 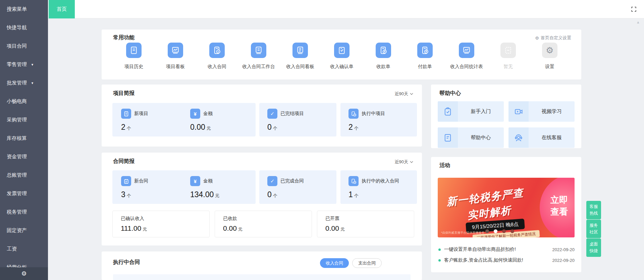 I want to click on home-customize-button: ⚙ 首页自定义设置, so click(x=553, y=38).